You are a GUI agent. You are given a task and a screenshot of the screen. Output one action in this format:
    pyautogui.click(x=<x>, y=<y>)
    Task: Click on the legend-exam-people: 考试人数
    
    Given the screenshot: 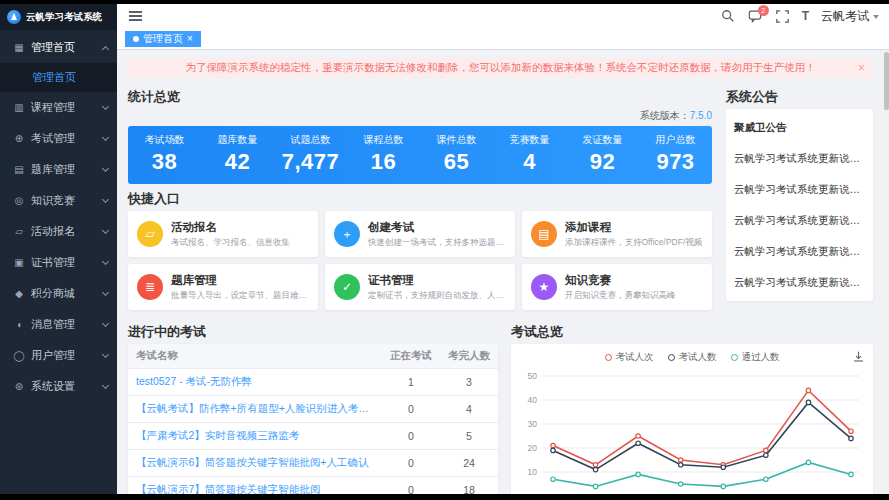 What is the action you would take?
    pyautogui.click(x=692, y=358)
    